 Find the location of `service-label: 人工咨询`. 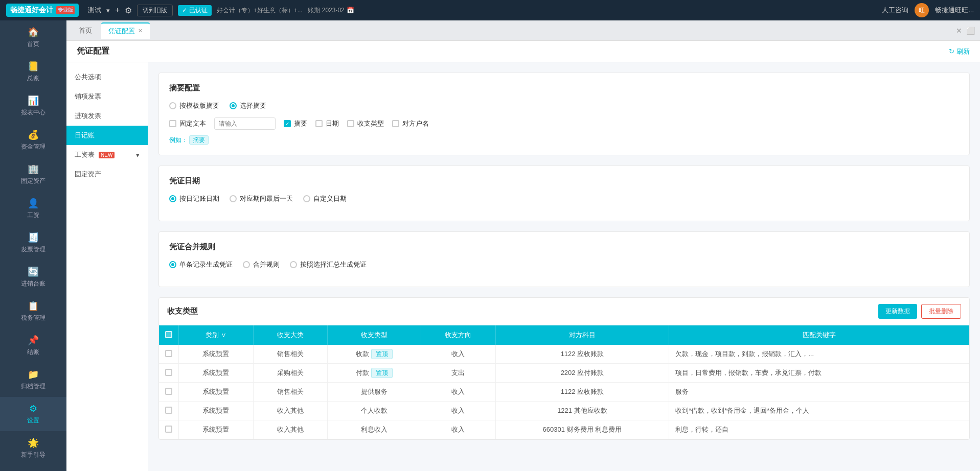

service-label: 人工咨询 is located at coordinates (895, 10).